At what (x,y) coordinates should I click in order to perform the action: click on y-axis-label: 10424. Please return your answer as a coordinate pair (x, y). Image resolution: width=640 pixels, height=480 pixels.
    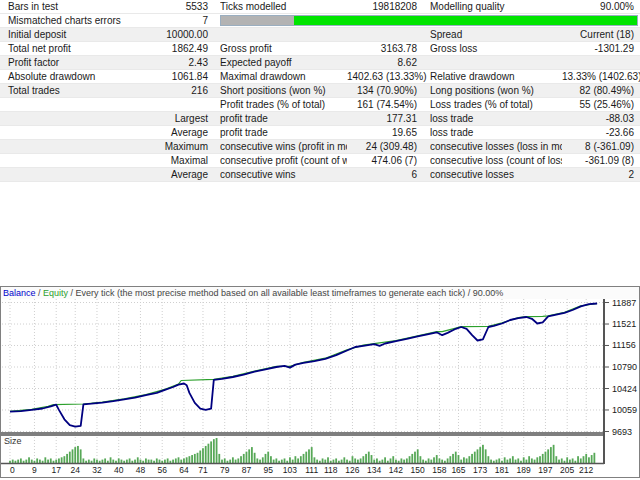
    Looking at the image, I should click on (624, 389).